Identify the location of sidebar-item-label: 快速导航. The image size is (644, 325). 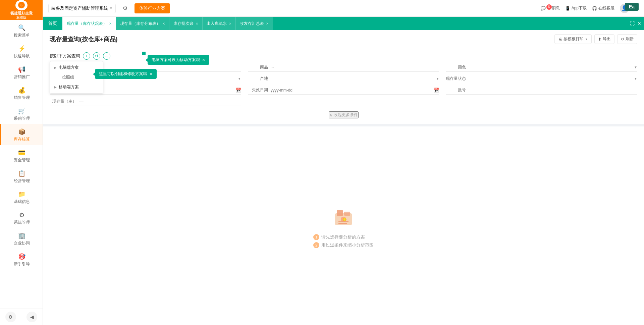
(22, 56).